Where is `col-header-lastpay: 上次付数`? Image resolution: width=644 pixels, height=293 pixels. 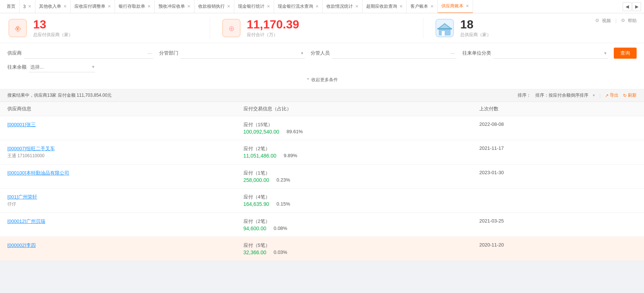
col-header-lastpay: 上次付数 is located at coordinates (558, 109).